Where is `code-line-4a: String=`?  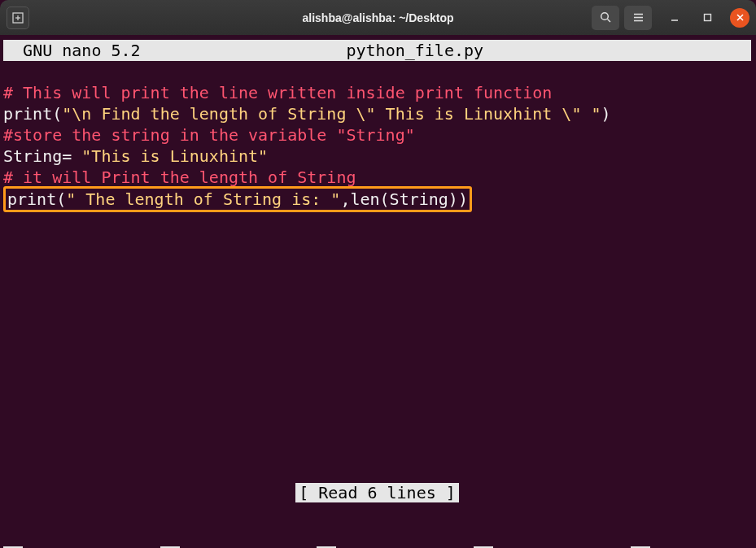
code-line-4a: String= is located at coordinates (42, 156).